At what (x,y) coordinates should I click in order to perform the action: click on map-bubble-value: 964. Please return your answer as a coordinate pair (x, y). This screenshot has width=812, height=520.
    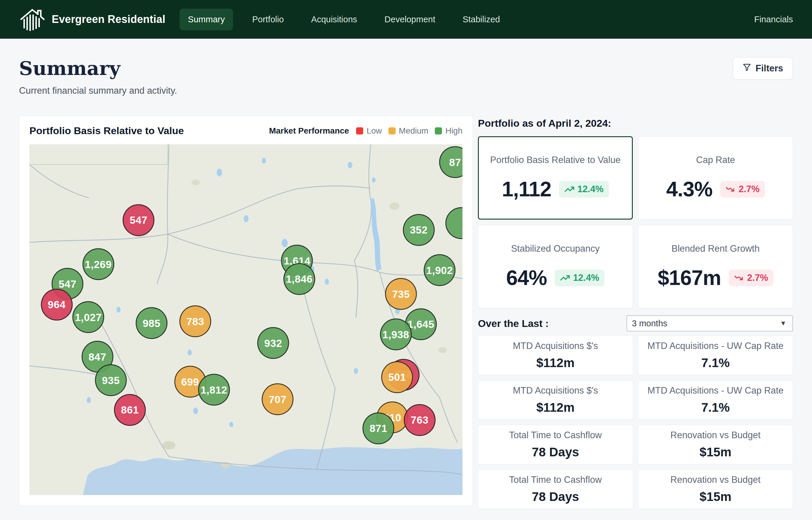
    Looking at the image, I should click on (57, 305).